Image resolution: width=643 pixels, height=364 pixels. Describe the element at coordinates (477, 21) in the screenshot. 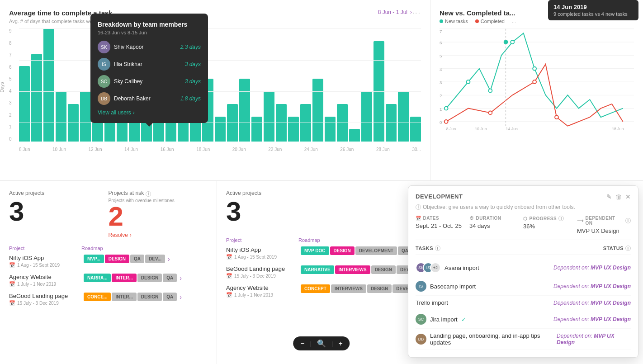

I see `legend-completed-dot` at that location.